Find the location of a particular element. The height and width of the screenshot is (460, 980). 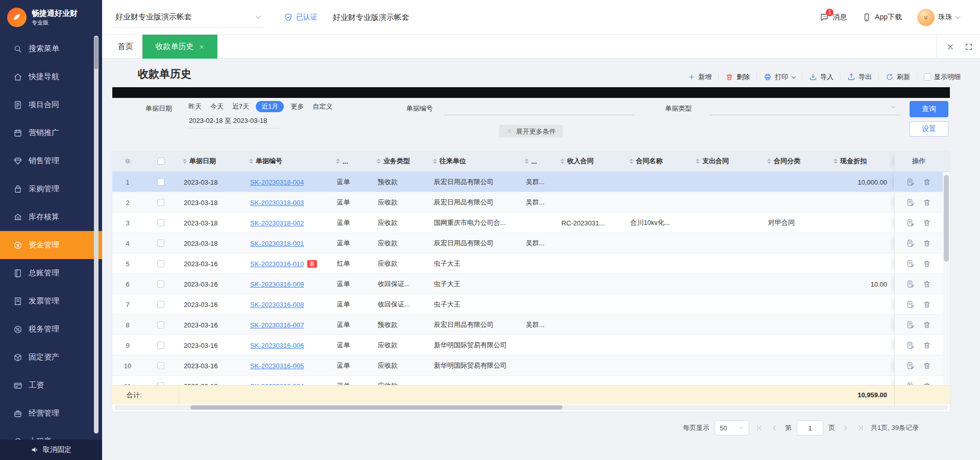

doc-link: SK-20230316-009 is located at coordinates (277, 285).